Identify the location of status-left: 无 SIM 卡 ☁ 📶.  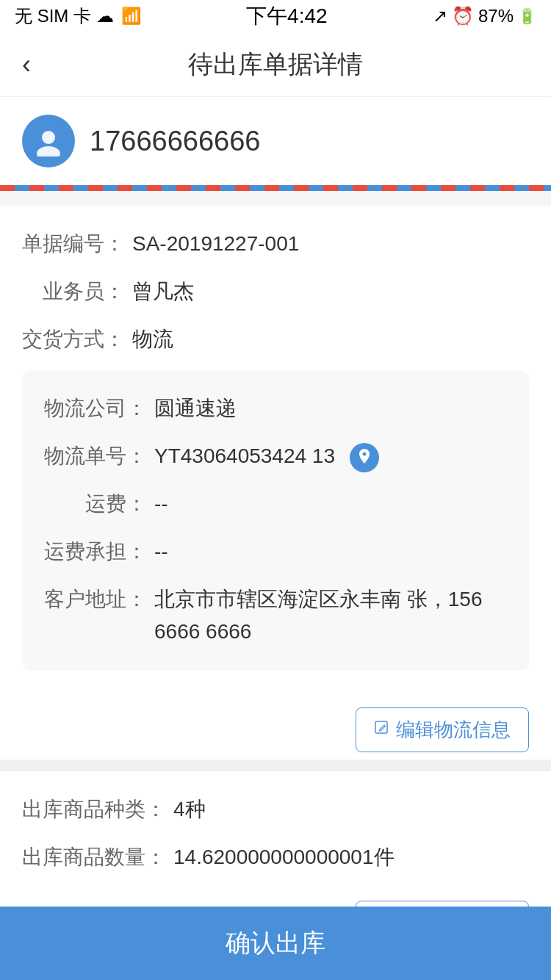
(78, 16).